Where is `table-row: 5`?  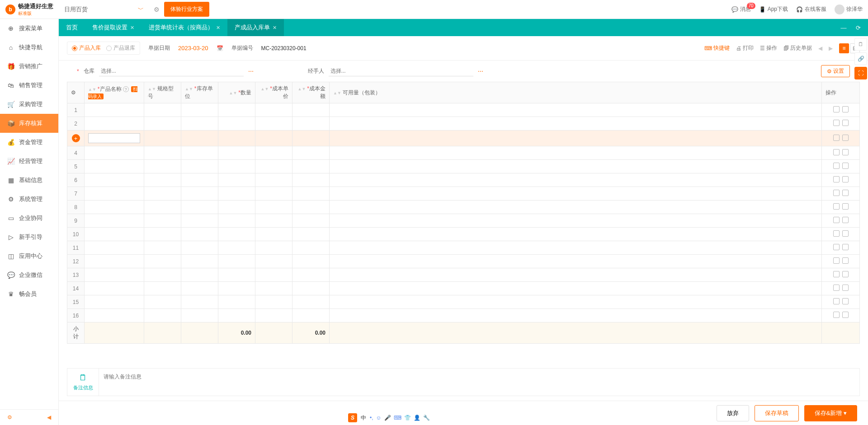
table-row: 5 is located at coordinates (464, 167).